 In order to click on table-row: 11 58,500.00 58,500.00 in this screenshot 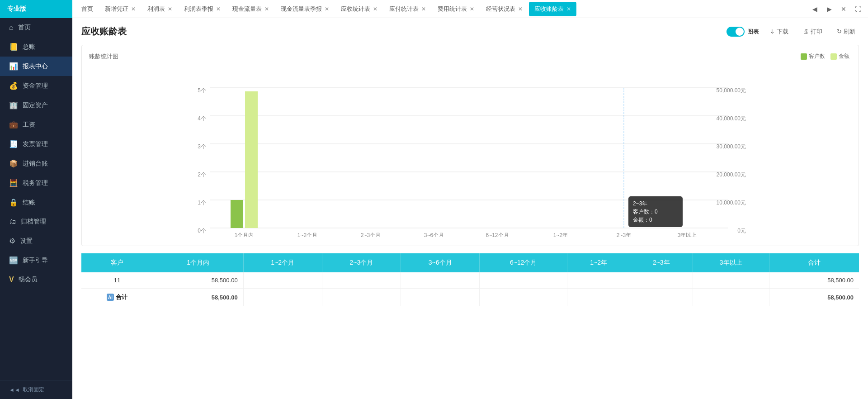, I will do `click(470, 280)`.